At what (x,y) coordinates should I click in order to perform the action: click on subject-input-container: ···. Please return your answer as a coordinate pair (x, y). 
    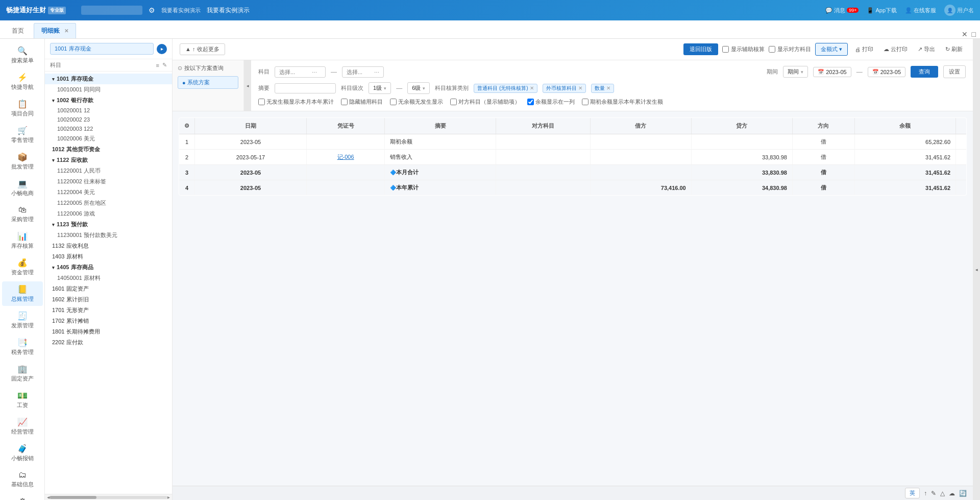
    Looking at the image, I should click on (300, 72).